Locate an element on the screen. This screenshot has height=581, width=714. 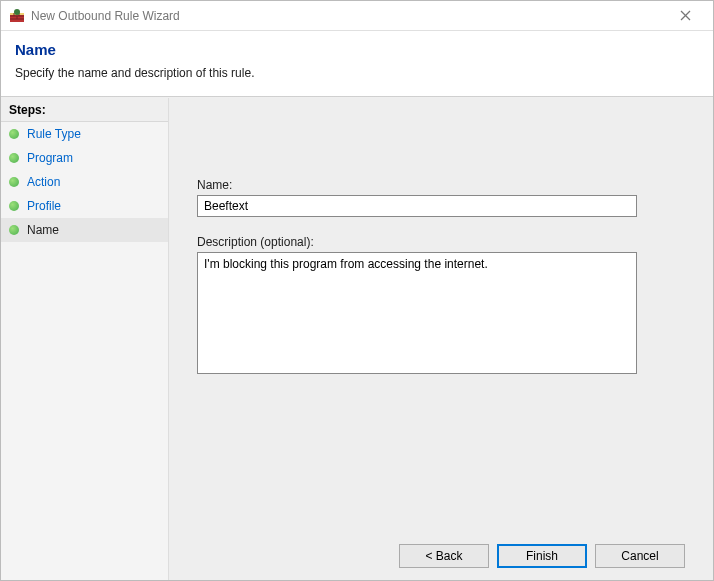
back-button: < Back is located at coordinates (444, 556).